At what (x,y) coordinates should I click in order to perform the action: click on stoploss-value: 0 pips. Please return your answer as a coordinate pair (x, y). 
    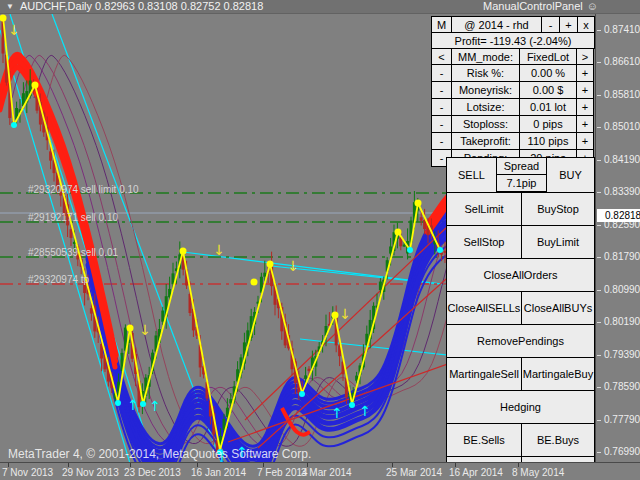
    Looking at the image, I should click on (548, 124).